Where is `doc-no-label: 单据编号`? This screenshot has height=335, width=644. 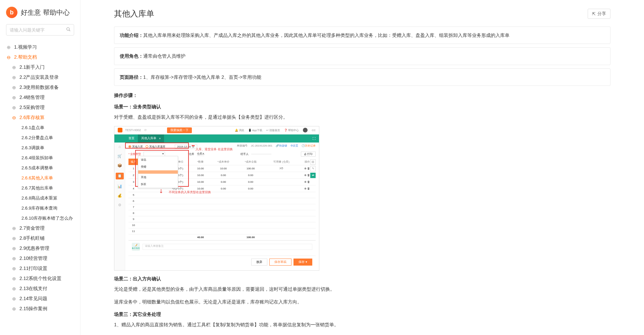 doc-no-label: 单据编号 is located at coordinates (242, 146).